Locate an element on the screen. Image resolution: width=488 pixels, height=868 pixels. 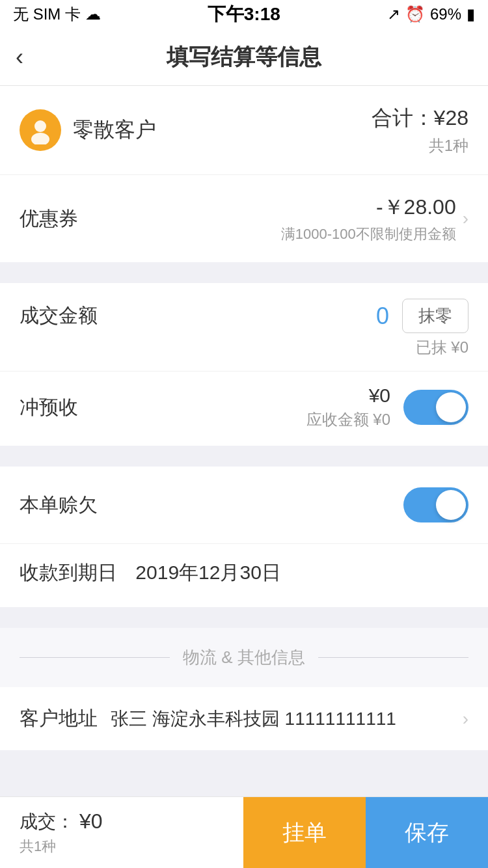
nav-bar: ‹ 填写结算等信息 is located at coordinates (244, 57).